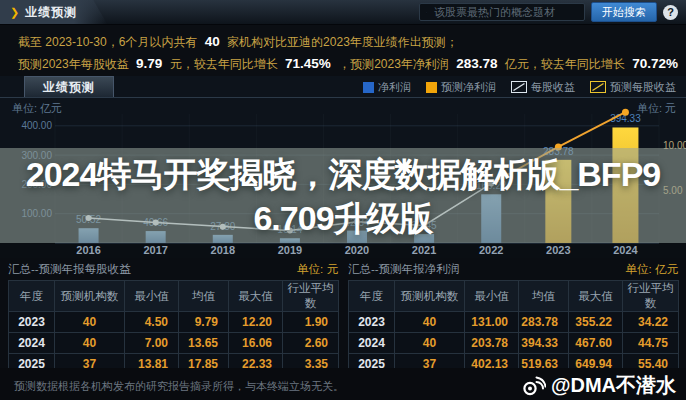 This screenshot has height=400, width=686. Describe the element at coordinates (173, 269) in the screenshot. I see `table-title-bar: 汇总--预测年报每股收益 单位: 元` at that location.